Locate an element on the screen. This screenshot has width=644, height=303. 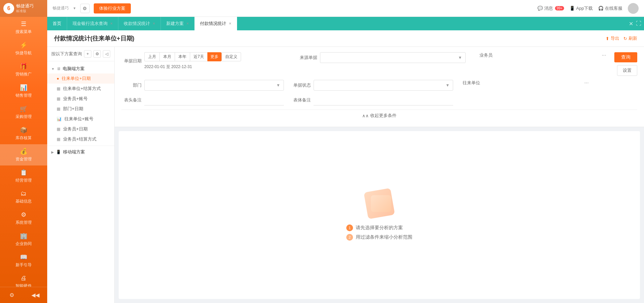
schema-settings-btn: ⚙ is located at coordinates (97, 54).